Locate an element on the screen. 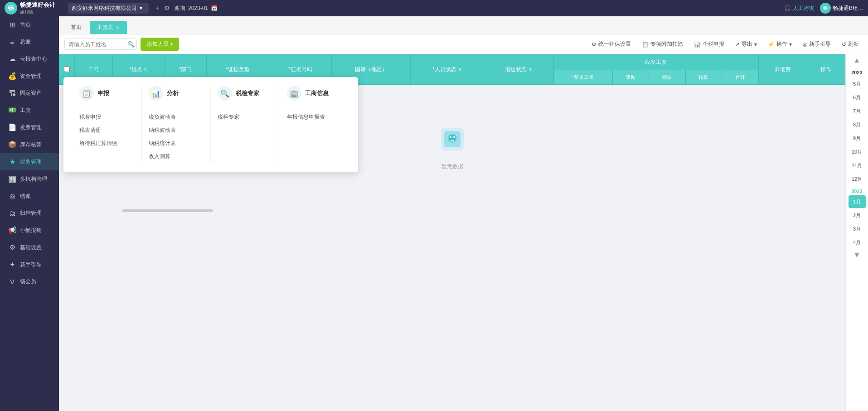 The height and width of the screenshot is (411, 868). menu-section-header-shuijian: 🔍 税检专家 is located at coordinates (245, 95).